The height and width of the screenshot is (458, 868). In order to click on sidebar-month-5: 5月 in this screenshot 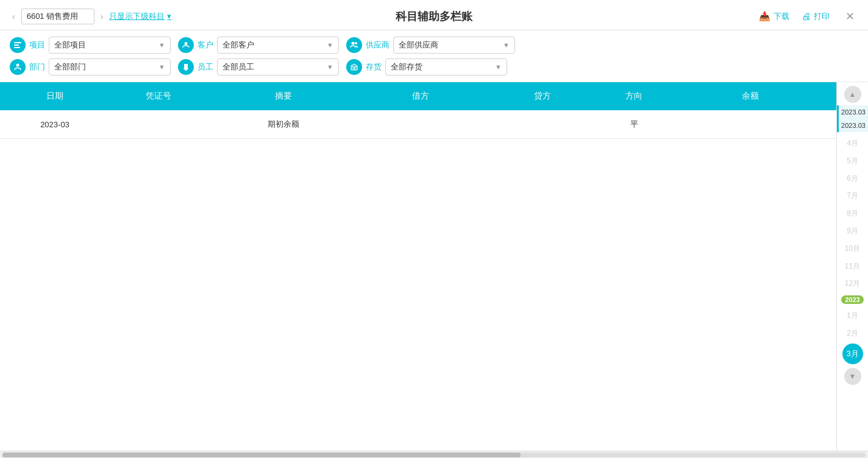, I will do `click(852, 161)`.